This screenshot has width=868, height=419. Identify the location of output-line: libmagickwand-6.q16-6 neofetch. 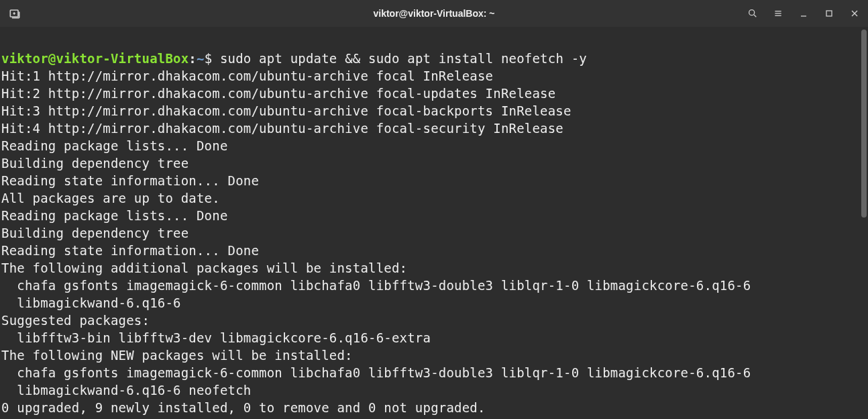
(126, 390).